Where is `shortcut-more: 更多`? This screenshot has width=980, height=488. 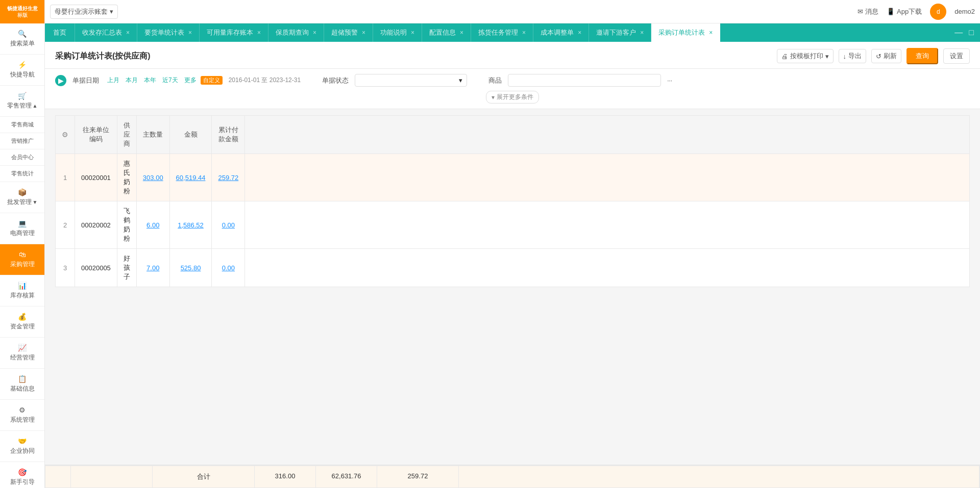
shortcut-more: 更多 is located at coordinates (190, 81).